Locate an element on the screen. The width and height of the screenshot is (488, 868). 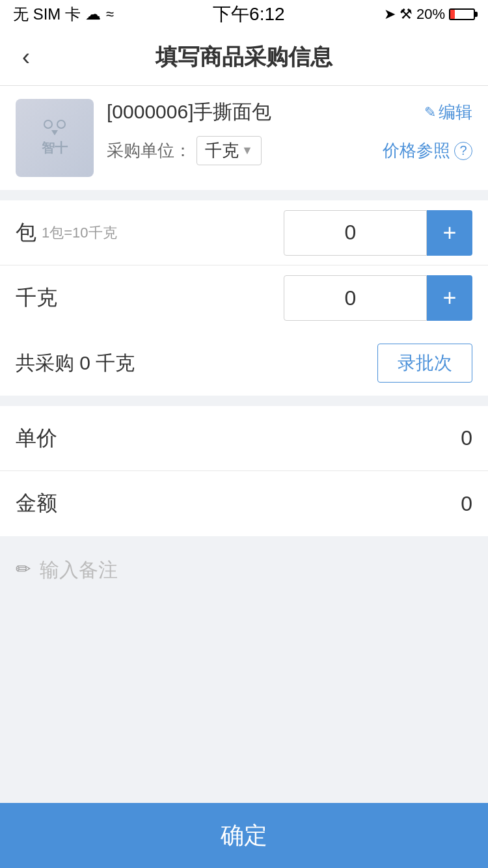
unit-label: 采购单位： is located at coordinates (149, 151).